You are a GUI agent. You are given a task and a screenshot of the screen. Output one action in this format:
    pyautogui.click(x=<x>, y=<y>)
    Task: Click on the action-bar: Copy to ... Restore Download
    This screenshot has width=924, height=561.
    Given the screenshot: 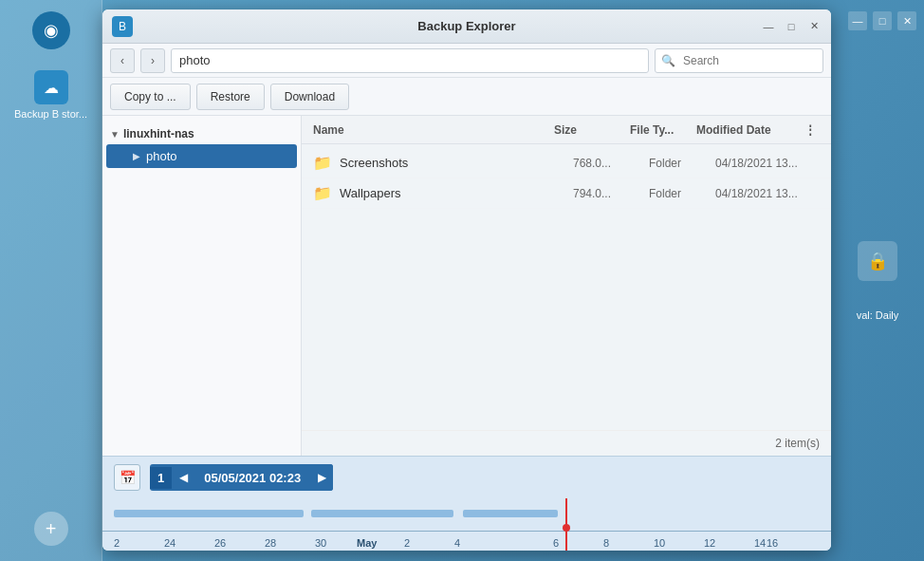 What is the action you would take?
    pyautogui.click(x=467, y=97)
    